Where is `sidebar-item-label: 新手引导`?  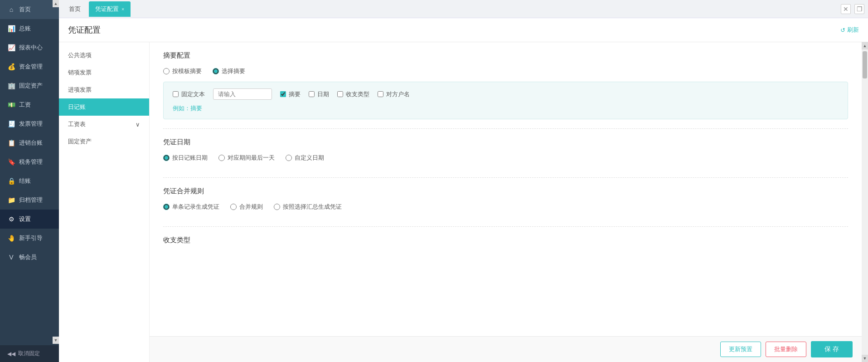
sidebar-item-label: 新手引导 is located at coordinates (31, 238).